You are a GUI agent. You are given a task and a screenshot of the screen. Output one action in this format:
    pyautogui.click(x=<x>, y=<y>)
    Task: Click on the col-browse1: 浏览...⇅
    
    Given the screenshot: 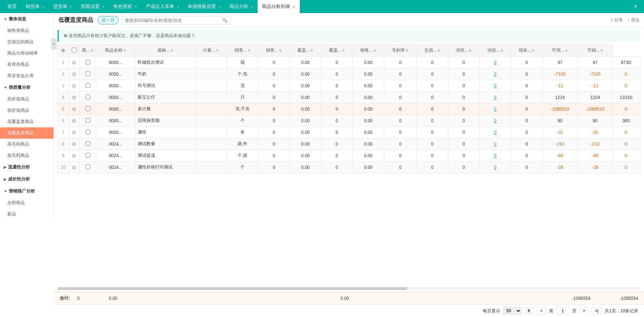 What is the action you would take?
    pyautogui.click(x=464, y=51)
    